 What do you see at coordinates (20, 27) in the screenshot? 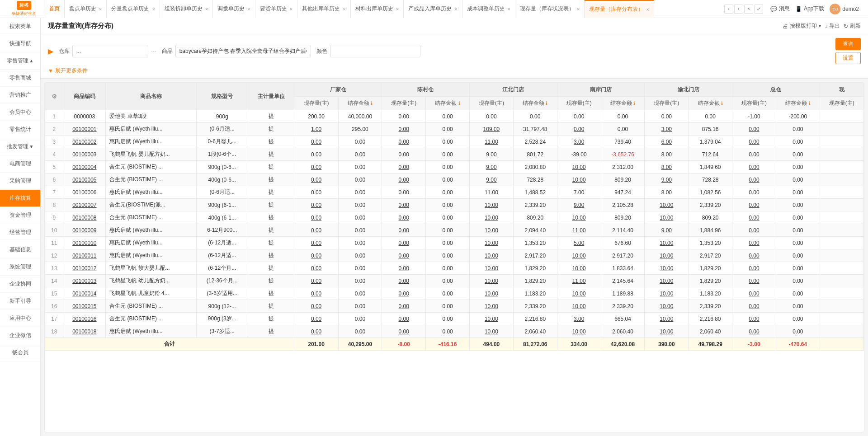
I see `sidebar-item-search: 搜索英单` at bounding box center [20, 27].